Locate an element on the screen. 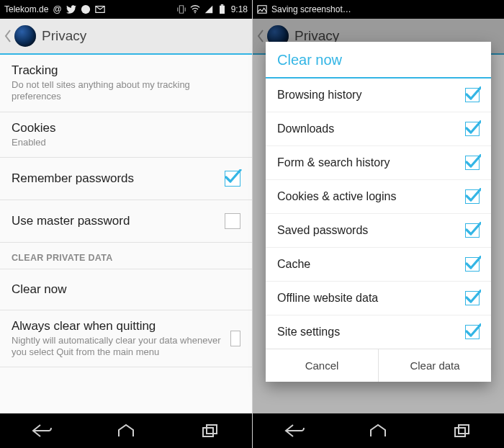 Image resolution: width=504 pixels, height=448 pixels. dlg-label: Offline website data is located at coordinates (372, 298).